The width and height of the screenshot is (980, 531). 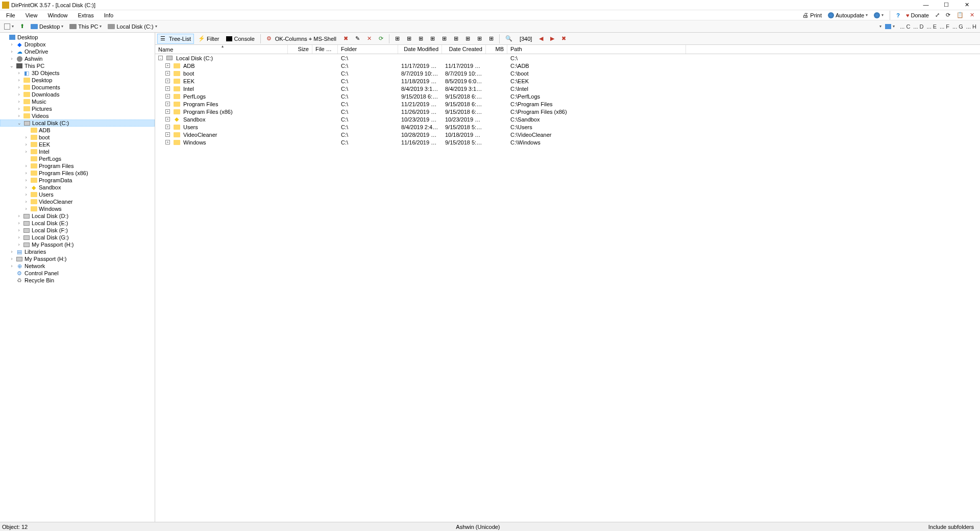 I want to click on drive-letter-button: ... F, so click(x=944, y=27).